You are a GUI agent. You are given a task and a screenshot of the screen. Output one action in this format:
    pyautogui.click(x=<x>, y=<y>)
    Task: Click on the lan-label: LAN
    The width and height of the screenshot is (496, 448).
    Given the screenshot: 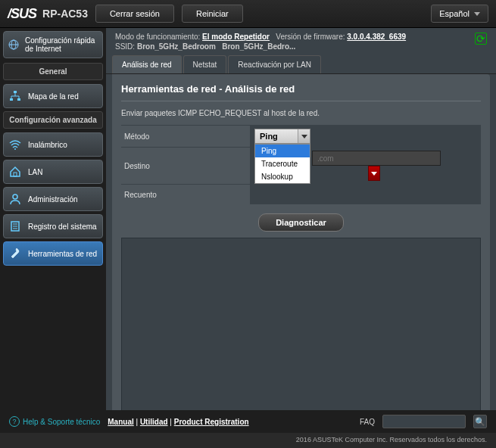 What is the action you would take?
    pyautogui.click(x=35, y=173)
    